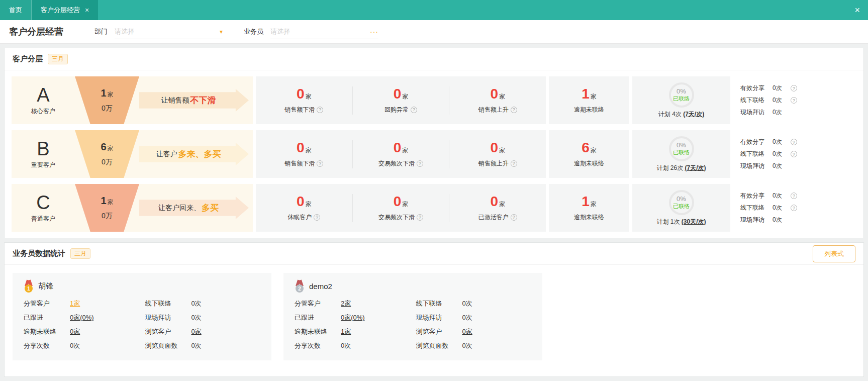  I want to click on salesman-stat: 逾期未联络1家, so click(352, 332).